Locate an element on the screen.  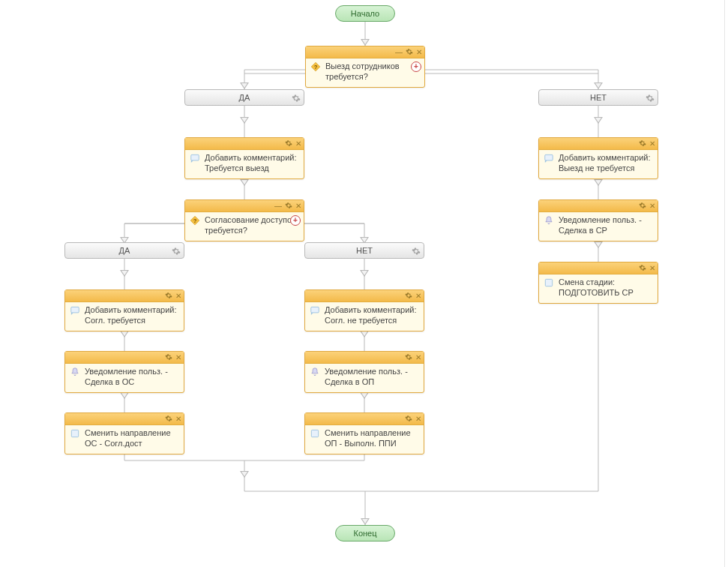
node-label: Сменить направление ОС - Согл.дост is located at coordinates (132, 439).